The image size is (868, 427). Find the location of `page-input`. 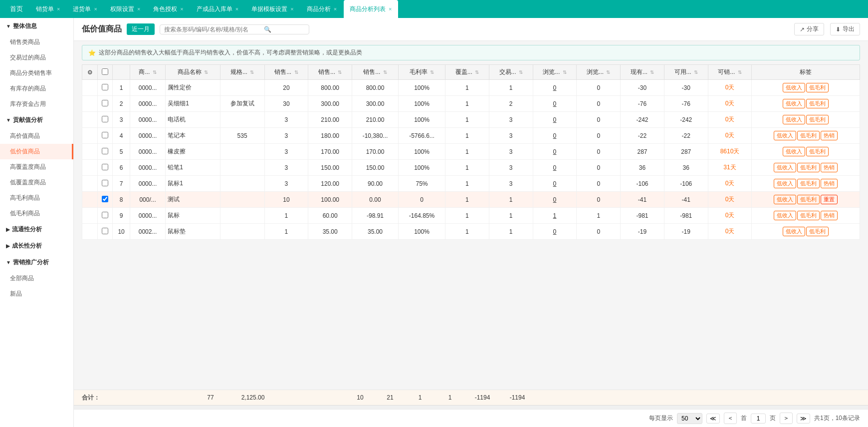

page-input is located at coordinates (758, 419).